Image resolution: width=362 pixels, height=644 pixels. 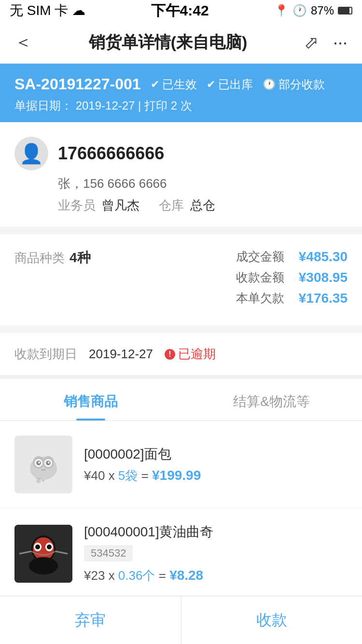 What do you see at coordinates (181, 280) in the screenshot?
I see `summary-section: 商品种类 4种 成交金额 ¥485.30 收款金额 ¥308.95 本单欠款 ¥…` at bounding box center [181, 280].